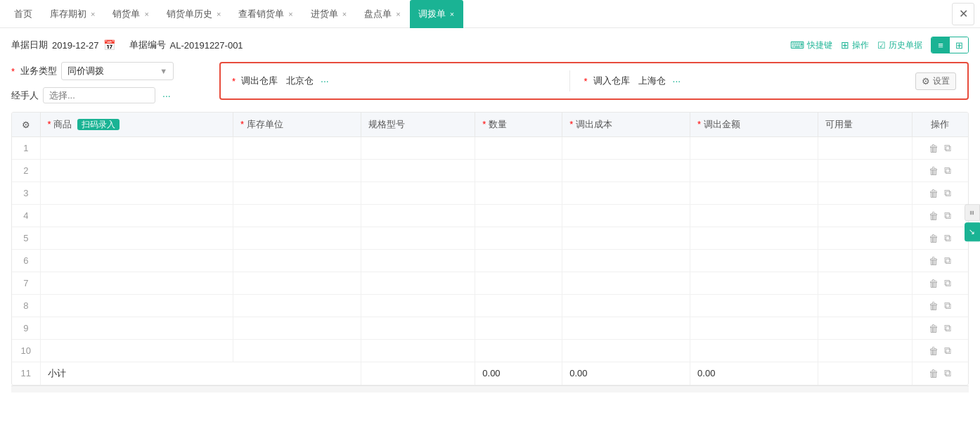 The height and width of the screenshot is (446, 980). I want to click on view-grid-button: ⊞, so click(959, 45).